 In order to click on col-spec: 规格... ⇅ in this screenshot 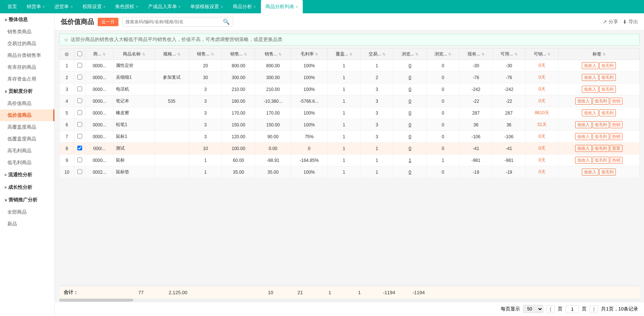, I will do `click(172, 54)`.